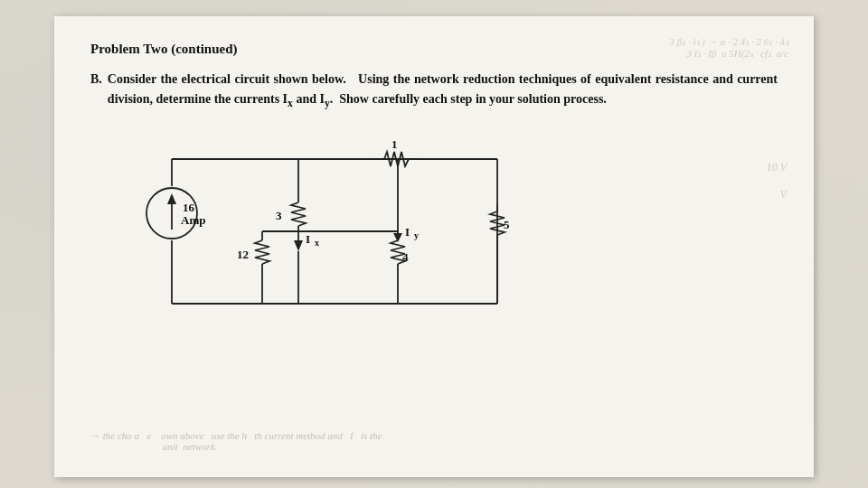  Describe the element at coordinates (416, 235) in the screenshot. I see `svg-text: y` at that location.